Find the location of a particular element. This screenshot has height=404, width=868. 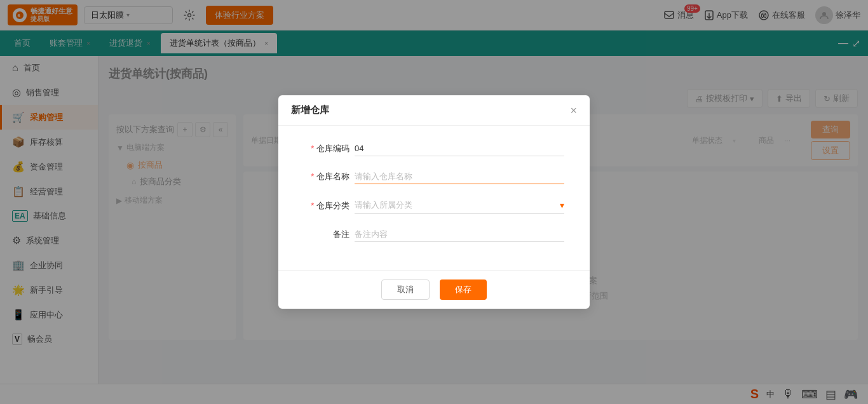

category-label: 仓库分类 is located at coordinates (329, 206).